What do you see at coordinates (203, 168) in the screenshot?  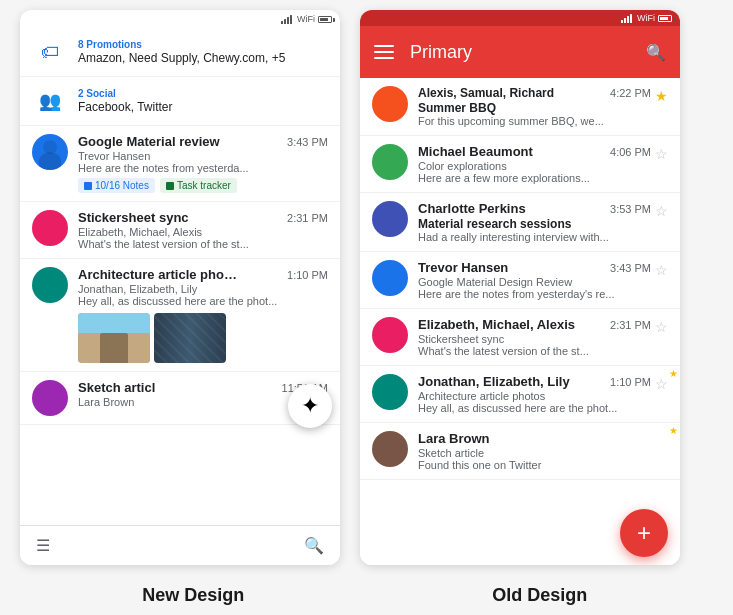 I see `email-preview: Here are the notes from yesterda...` at bounding box center [203, 168].